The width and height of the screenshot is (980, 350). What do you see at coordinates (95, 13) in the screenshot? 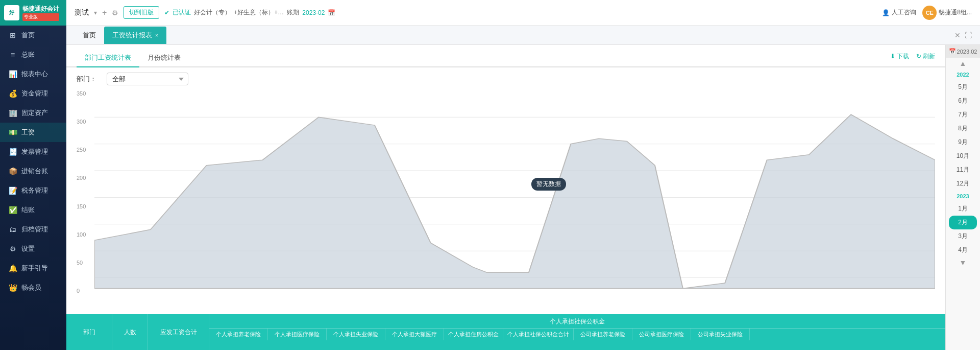
I see `project-dropdown-icon: ▾` at bounding box center [95, 13].